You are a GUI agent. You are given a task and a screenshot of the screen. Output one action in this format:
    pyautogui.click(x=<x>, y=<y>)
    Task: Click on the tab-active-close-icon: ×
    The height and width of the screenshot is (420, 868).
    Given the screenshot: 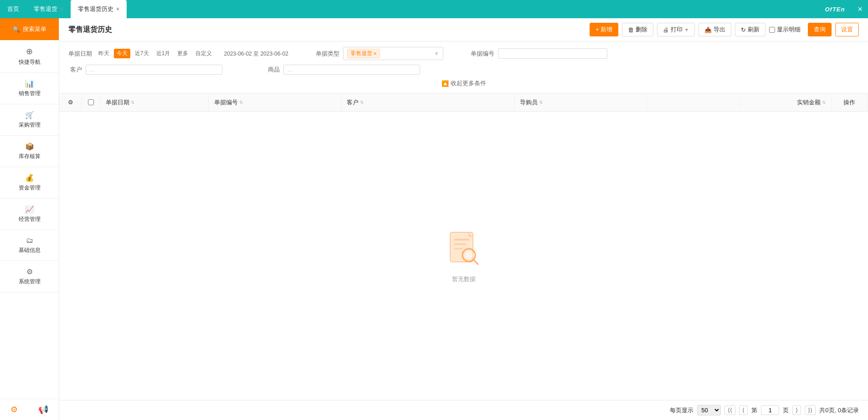 What is the action you would take?
    pyautogui.click(x=118, y=9)
    